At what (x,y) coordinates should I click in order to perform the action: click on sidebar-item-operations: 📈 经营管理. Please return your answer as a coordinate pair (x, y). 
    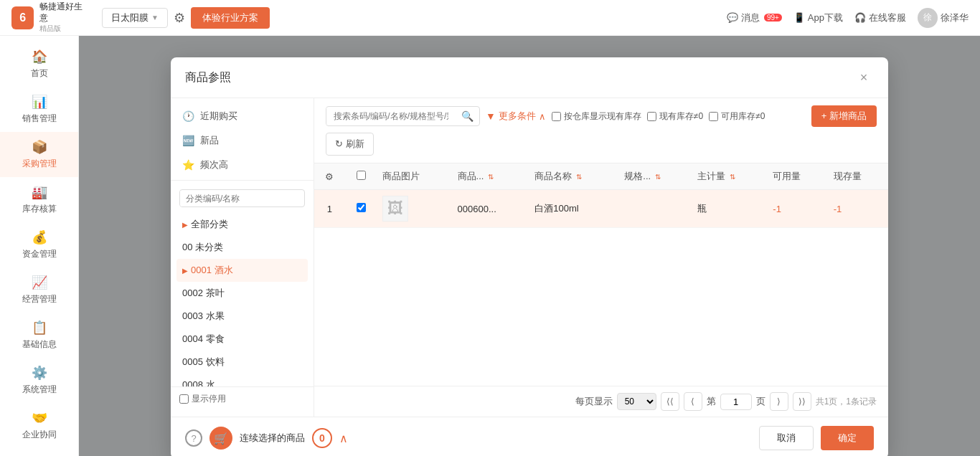
    Looking at the image, I should click on (39, 290).